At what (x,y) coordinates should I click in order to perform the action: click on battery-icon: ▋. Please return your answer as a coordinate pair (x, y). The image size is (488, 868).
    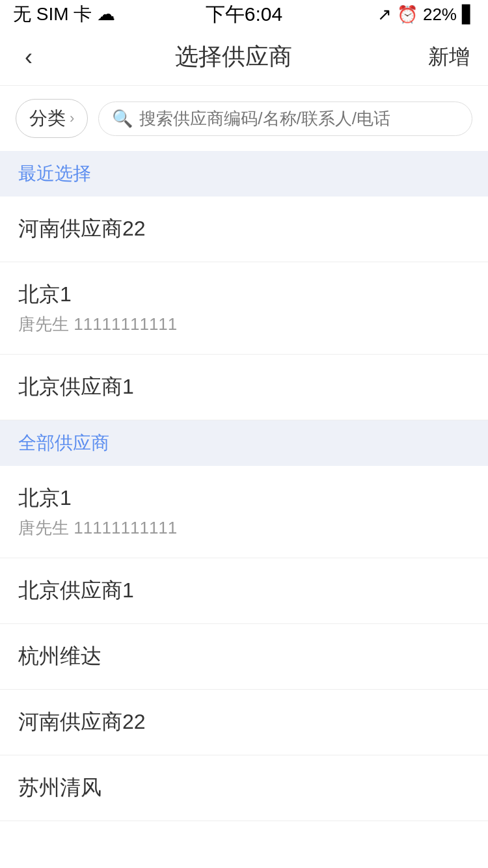
    Looking at the image, I should click on (468, 14).